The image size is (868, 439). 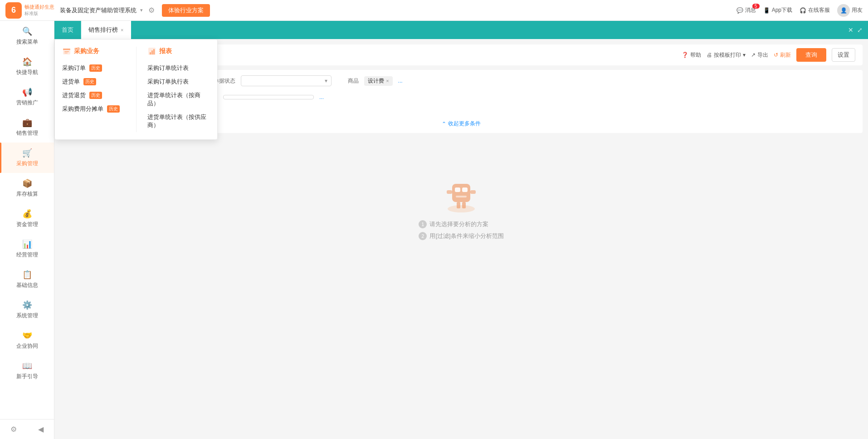 What do you see at coordinates (152, 51) in the screenshot?
I see `report-col-icon` at bounding box center [152, 51].